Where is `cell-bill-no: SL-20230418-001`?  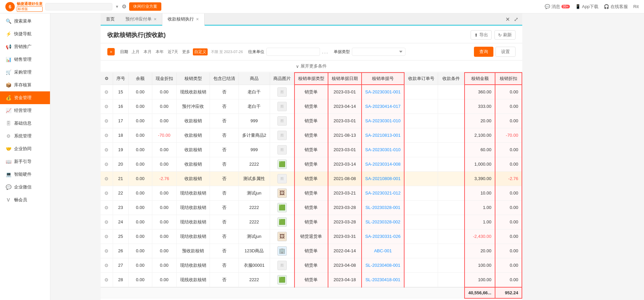
cell-bill-no: SL-20230418-001 is located at coordinates (383, 280).